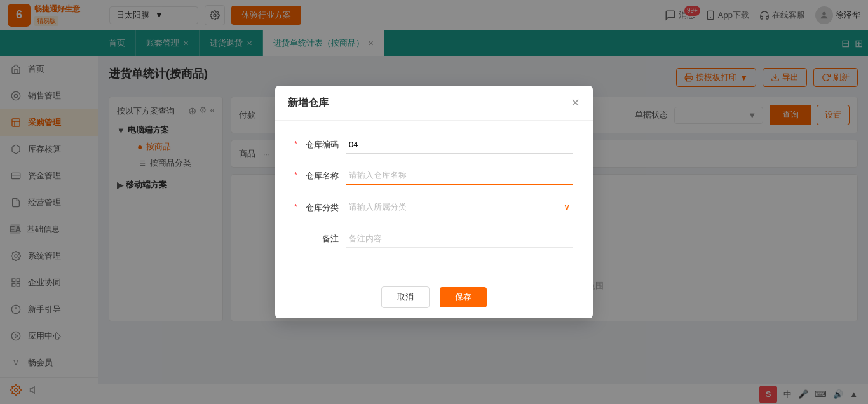  I want to click on form-row-code: 仓库编码, so click(434, 145).